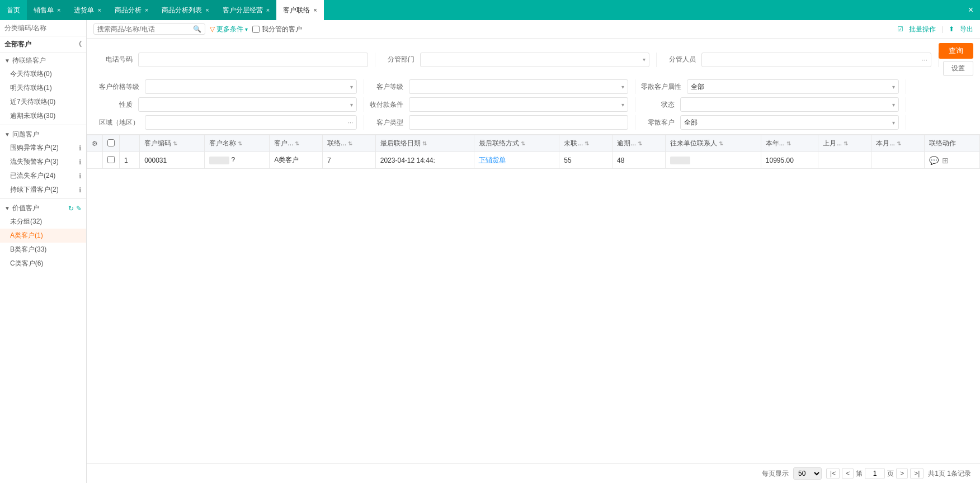 This screenshot has width=980, height=483. What do you see at coordinates (237, 144) in the screenshot?
I see `col-name: 客户名称 ⇅` at bounding box center [237, 144].